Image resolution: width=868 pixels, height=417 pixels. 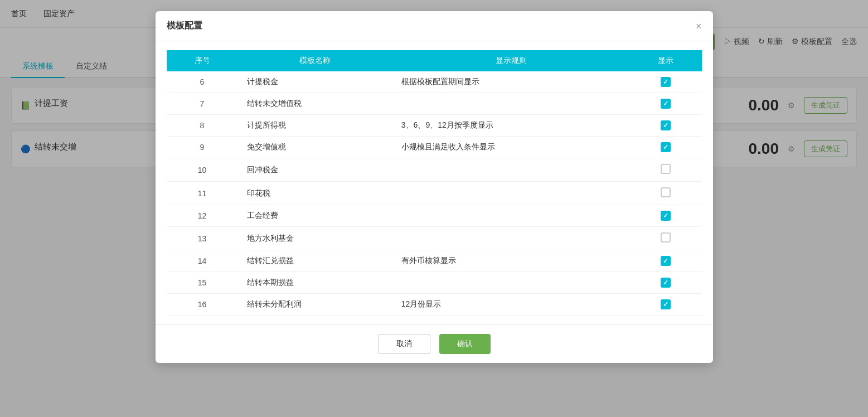 What do you see at coordinates (316, 216) in the screenshot?
I see `cell-name: 工会经费` at bounding box center [316, 216].